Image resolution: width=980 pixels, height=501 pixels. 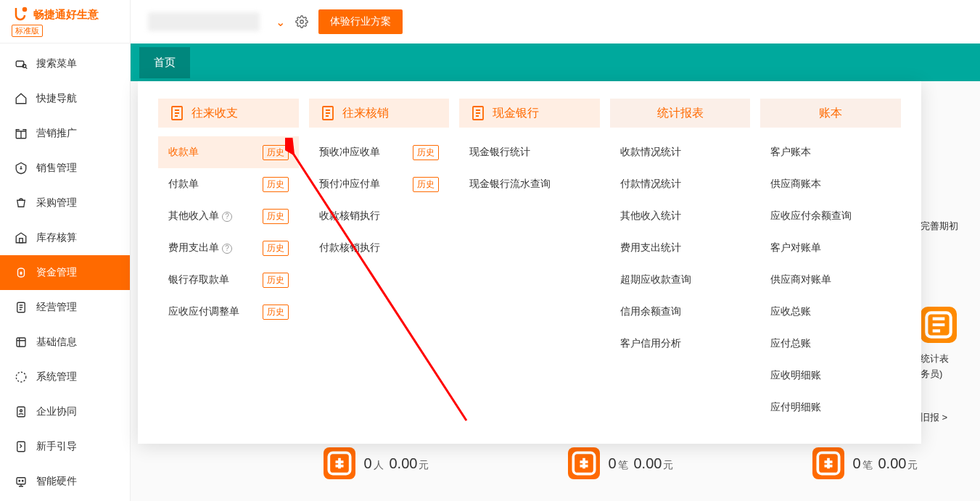 I want to click on mega-menu-item: 预收冲应收单历史, so click(x=379, y=152).